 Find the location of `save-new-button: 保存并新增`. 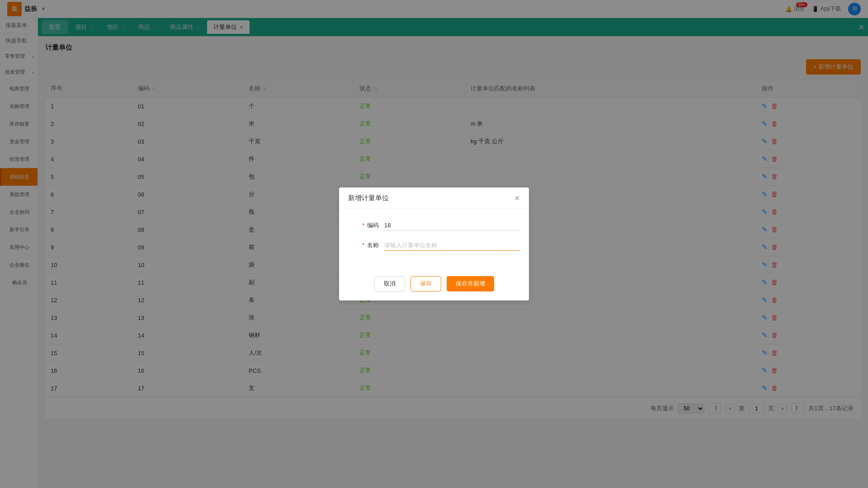

save-new-button: 保存并新增 is located at coordinates (470, 284).